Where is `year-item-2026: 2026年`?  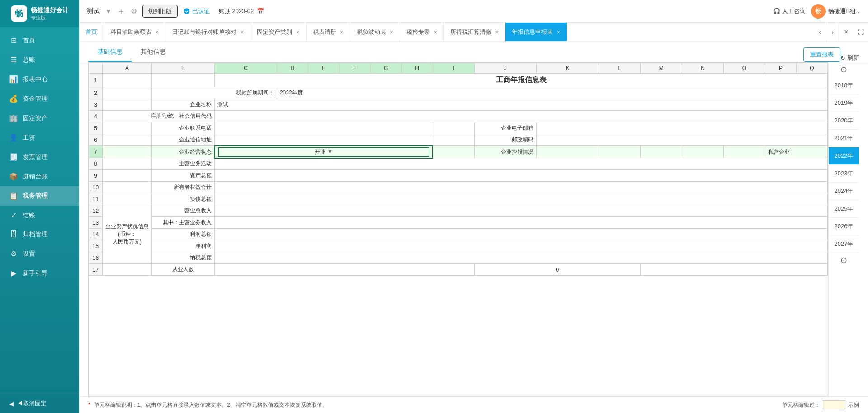
year-item-2026: 2026年 is located at coordinates (844, 227).